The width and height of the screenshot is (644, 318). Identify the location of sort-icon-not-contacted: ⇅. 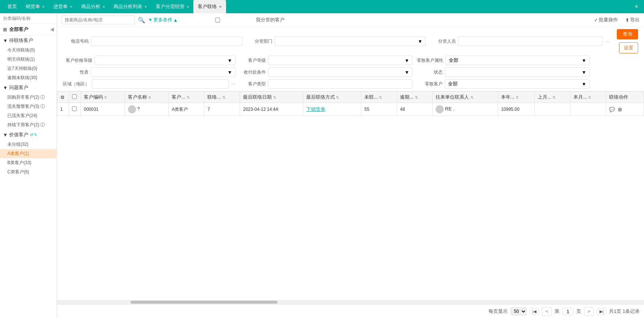
(380, 97).